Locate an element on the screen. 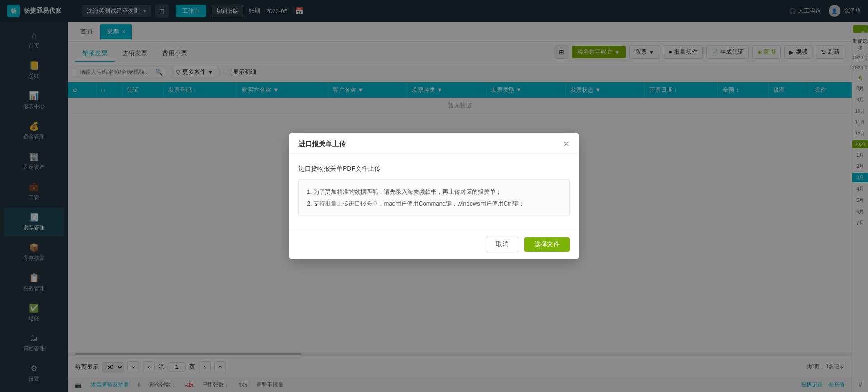 The height and width of the screenshot is (392, 868). modal-title: 进口报关单上传 is located at coordinates (322, 144).